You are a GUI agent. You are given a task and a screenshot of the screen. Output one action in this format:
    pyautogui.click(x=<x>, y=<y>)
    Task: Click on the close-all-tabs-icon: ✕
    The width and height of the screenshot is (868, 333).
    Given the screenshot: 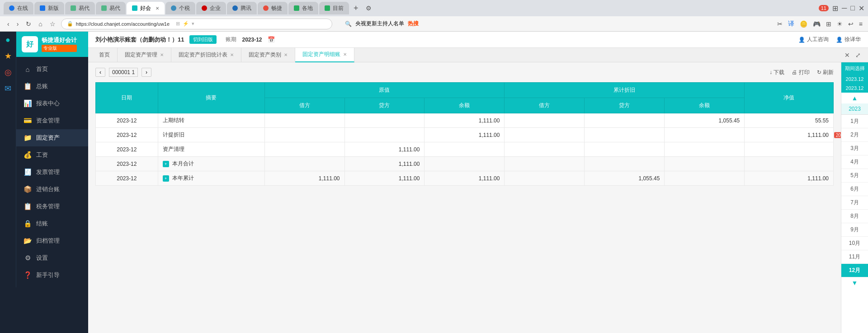 What is the action you would take?
    pyautogui.click(x=847, y=55)
    